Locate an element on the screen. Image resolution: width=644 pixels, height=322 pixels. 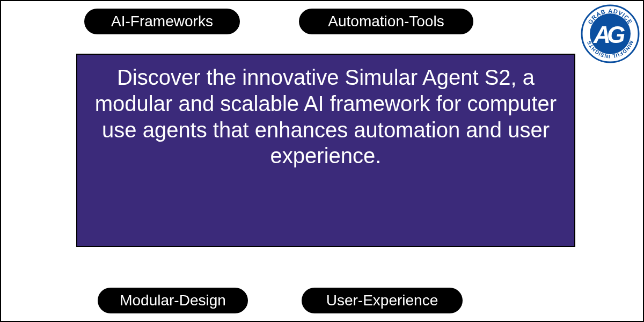
brand-logo-icon: GRAB ADVICE MINDFUL INSIGHTS A G ★ ★ is located at coordinates (610, 34).